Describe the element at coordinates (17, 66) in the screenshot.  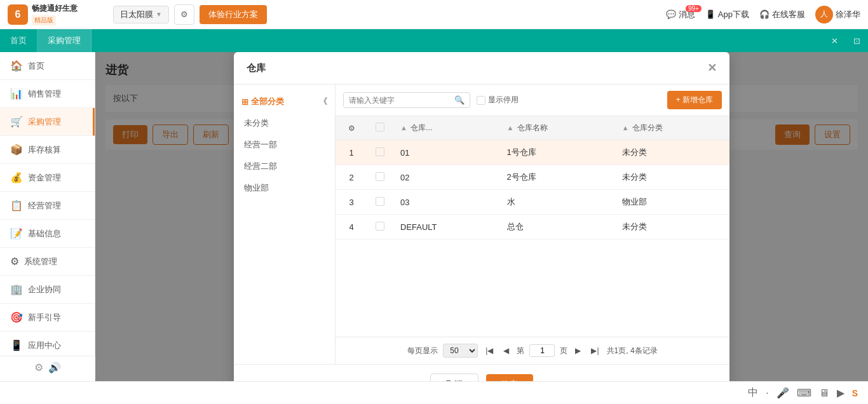
I see `home-icon: 🏠` at that location.